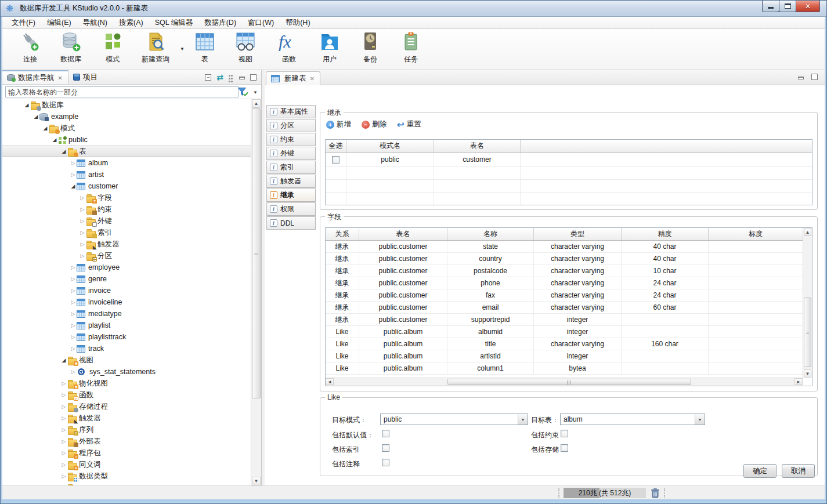  What do you see at coordinates (291, 209) in the screenshot?
I see `category-privileges: i权限` at bounding box center [291, 209].